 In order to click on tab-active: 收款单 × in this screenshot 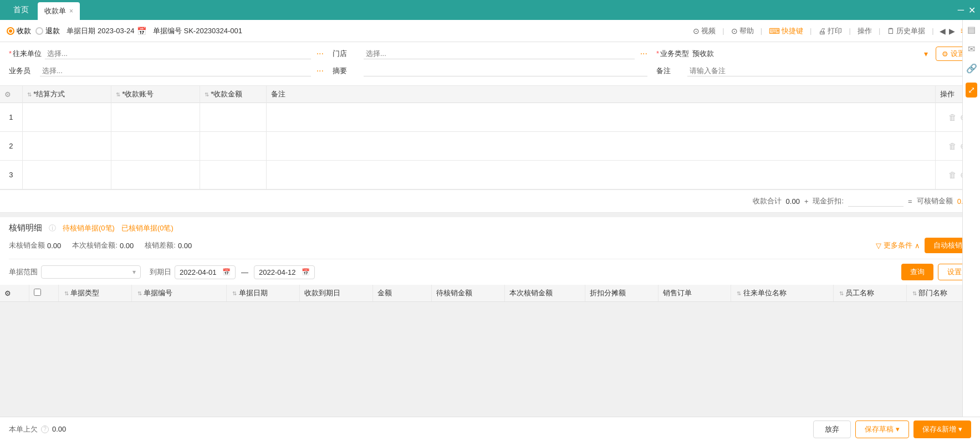, I will do `click(59, 11)`.